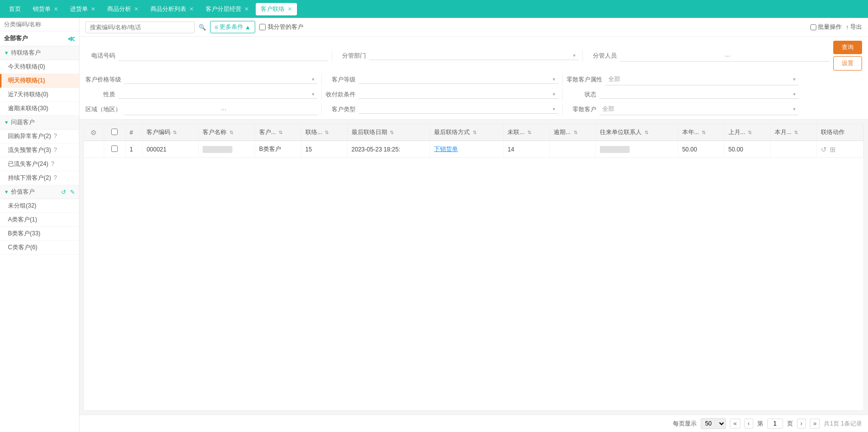  Describe the element at coordinates (64, 192) in the screenshot. I see `value-refresh-icon: ↺` at that location.